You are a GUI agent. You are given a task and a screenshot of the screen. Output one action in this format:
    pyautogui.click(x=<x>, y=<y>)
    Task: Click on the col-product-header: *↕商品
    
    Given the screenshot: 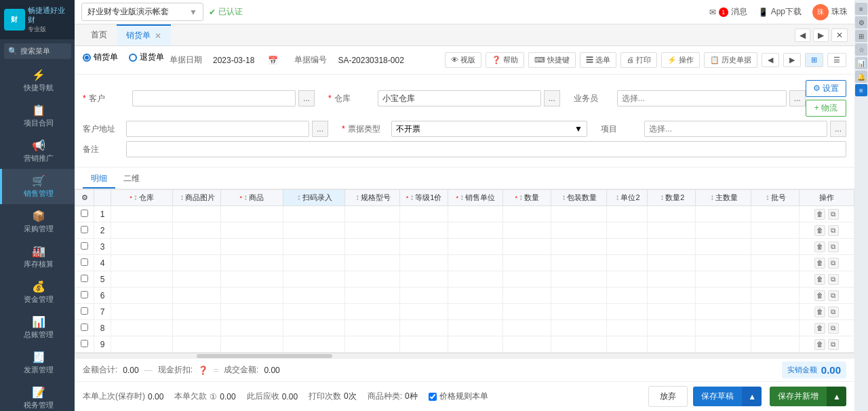 What is the action you would take?
    pyautogui.click(x=252, y=198)
    